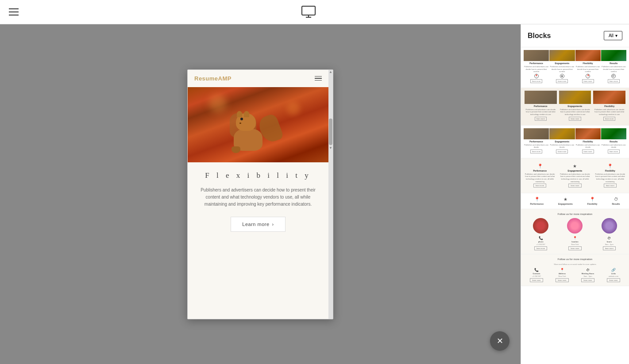  Describe the element at coordinates (575, 238) in the screenshot. I see `si2: 📍` at that location.